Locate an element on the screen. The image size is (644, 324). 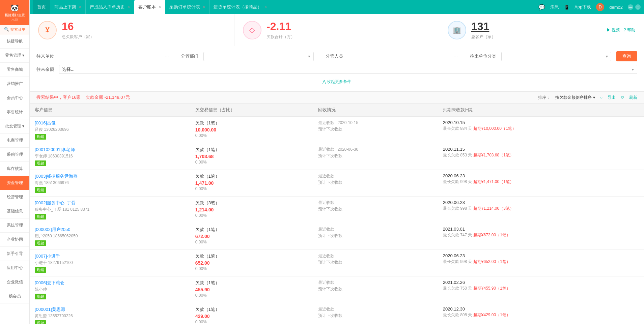
tab-home: 首页 is located at coordinates (42, 7).